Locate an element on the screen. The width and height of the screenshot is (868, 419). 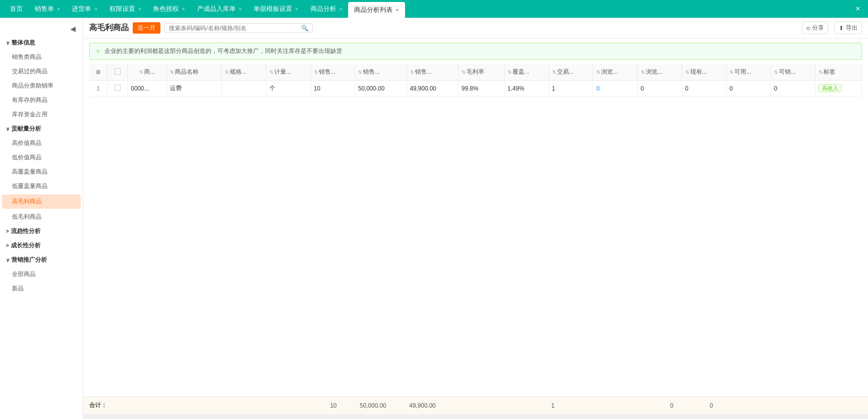
sidebar-collapse-button: ◀ is located at coordinates (73, 29).